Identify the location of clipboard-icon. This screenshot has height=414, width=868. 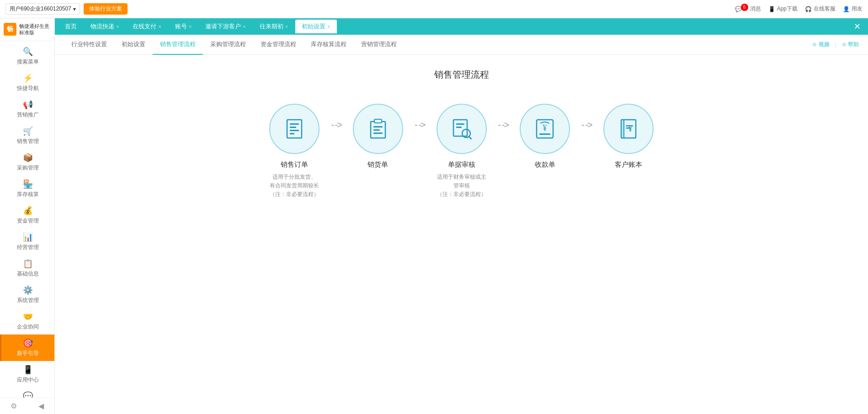
(378, 129).